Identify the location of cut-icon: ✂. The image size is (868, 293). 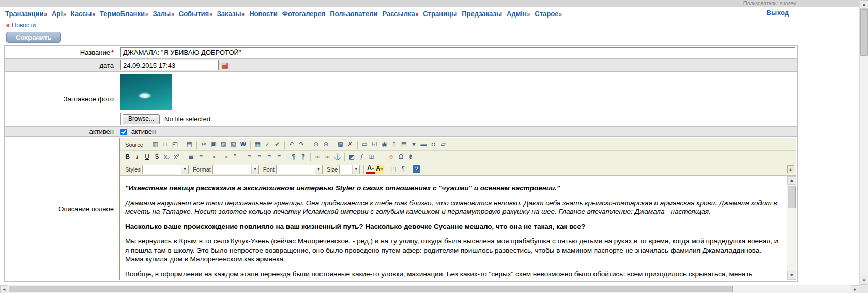
(204, 145).